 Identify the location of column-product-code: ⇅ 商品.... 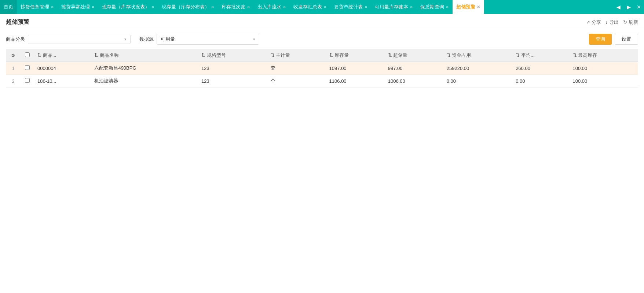
(62, 56).